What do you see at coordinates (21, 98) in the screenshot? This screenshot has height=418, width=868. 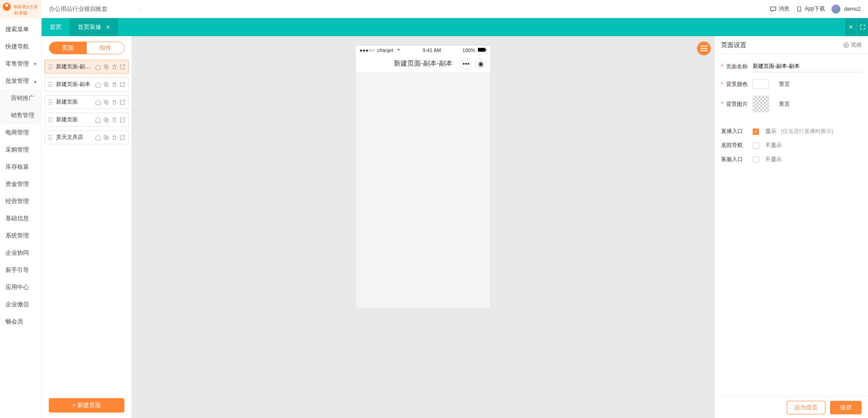 I see `nav-wholesale-marketing: 营销推广` at bounding box center [21, 98].